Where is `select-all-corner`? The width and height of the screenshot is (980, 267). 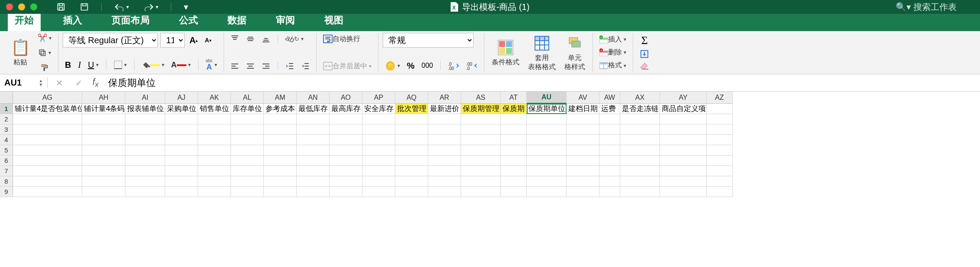 select-all-corner is located at coordinates (6, 98).